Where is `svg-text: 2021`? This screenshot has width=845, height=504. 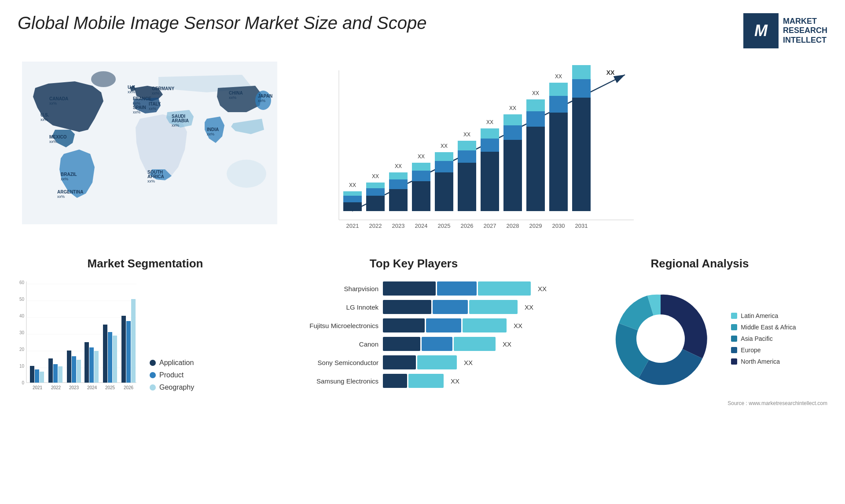
svg-text: 2021 is located at coordinates (38, 388).